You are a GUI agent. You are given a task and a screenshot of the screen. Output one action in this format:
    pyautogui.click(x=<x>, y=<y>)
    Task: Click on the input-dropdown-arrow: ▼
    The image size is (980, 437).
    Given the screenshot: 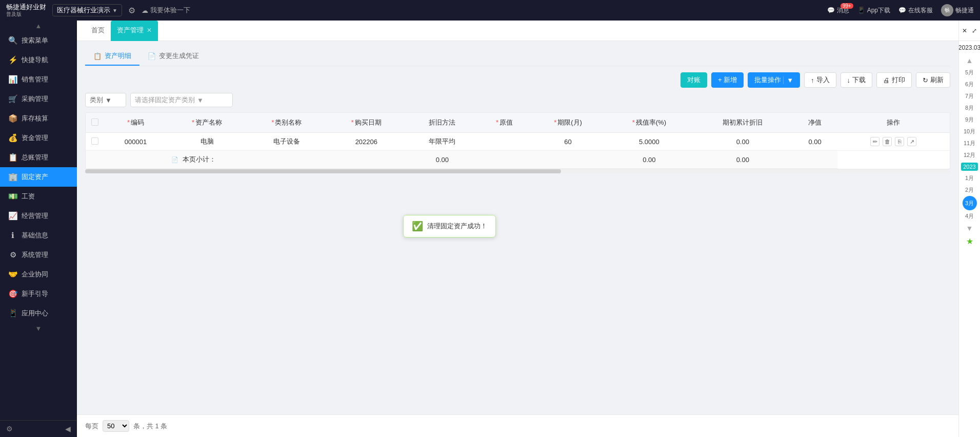 What is the action you would take?
    pyautogui.click(x=200, y=101)
    